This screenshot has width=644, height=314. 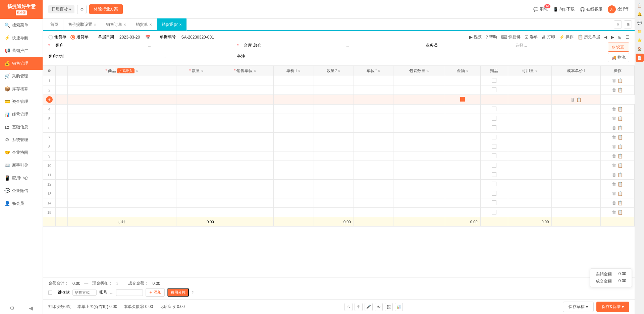 What do you see at coordinates (57, 37) in the screenshot?
I see `radio-sales-invoice: 销货单` at bounding box center [57, 37].